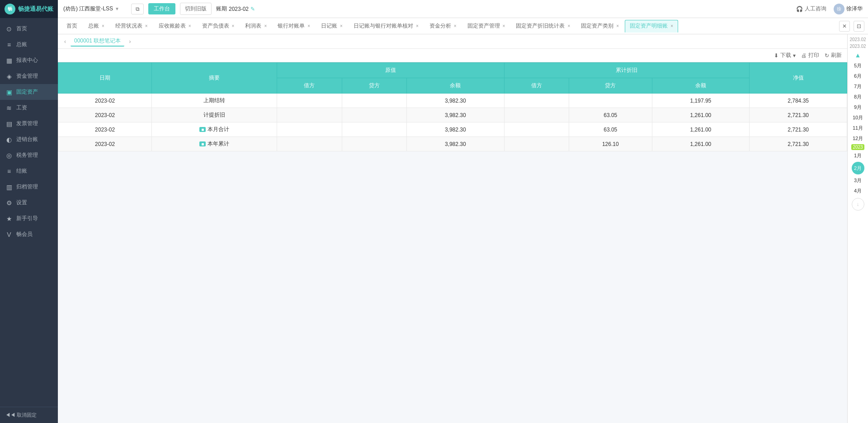  Describe the element at coordinates (132, 26) in the screenshot. I see `tab-bizstatus: 经营状况表 ×` at that location.